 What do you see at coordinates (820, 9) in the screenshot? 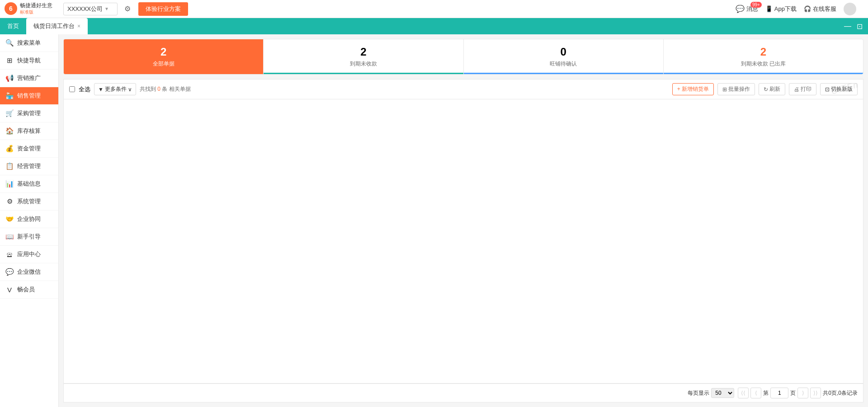
I see `online-service-button: 🎧 在线客服` at bounding box center [820, 9].